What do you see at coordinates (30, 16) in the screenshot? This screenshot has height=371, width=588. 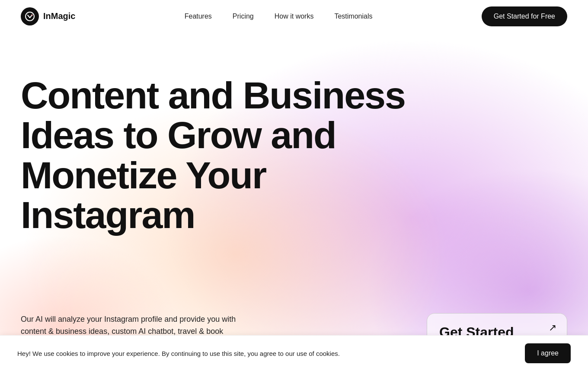 I see `logo-icon` at bounding box center [30, 16].